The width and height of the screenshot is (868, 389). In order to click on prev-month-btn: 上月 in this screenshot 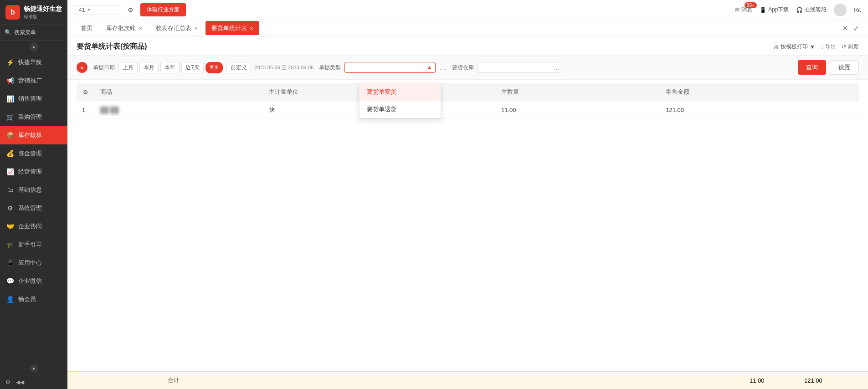, I will do `click(128, 67)`.